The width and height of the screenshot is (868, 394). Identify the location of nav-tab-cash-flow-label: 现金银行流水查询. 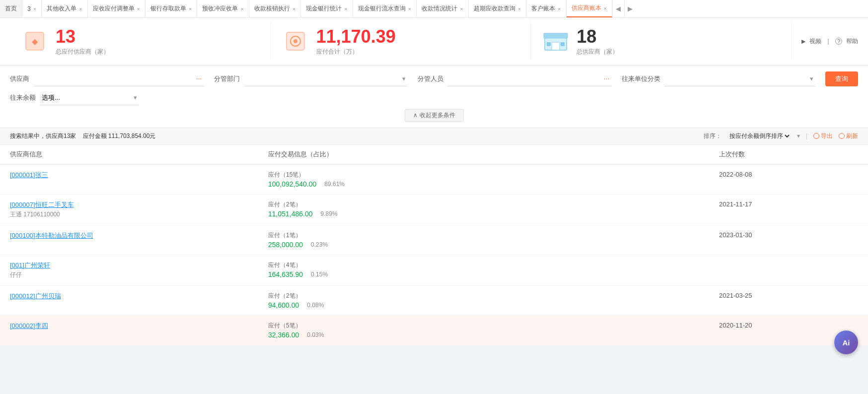
(382, 9).